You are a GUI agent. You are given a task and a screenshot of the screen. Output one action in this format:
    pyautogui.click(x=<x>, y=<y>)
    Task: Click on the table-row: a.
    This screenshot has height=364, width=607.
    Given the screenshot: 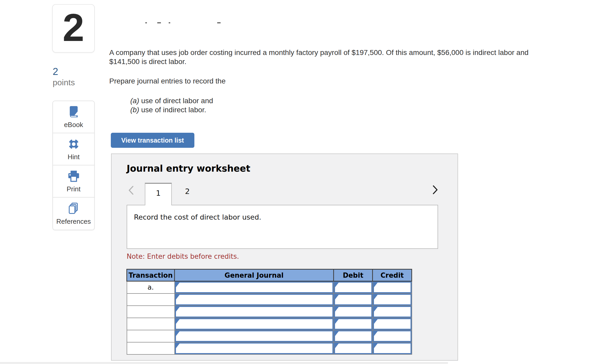 What is the action you would take?
    pyautogui.click(x=269, y=287)
    